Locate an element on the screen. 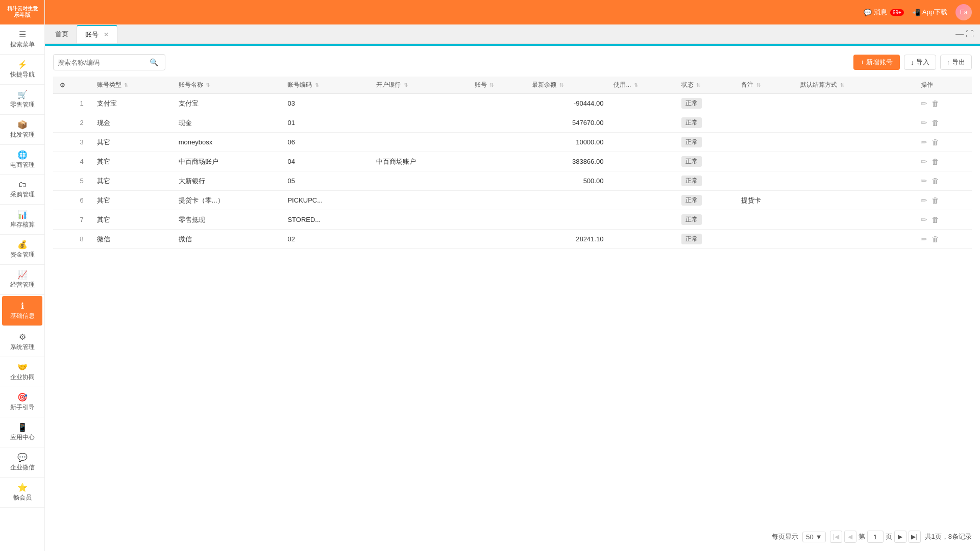 The height and width of the screenshot is (551, 980). first-page-button: |◀ is located at coordinates (836, 537).